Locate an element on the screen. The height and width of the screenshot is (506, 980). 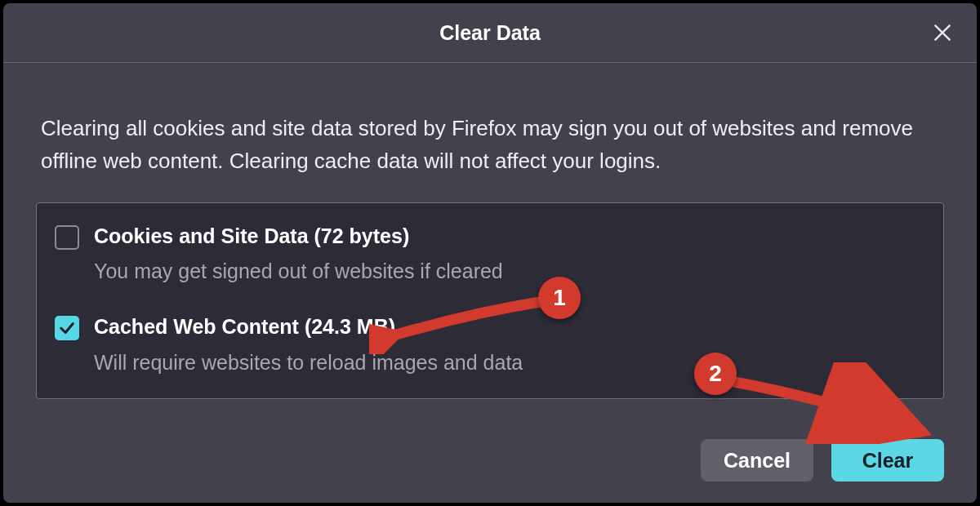
cookies-checkbox is located at coordinates (67, 237).